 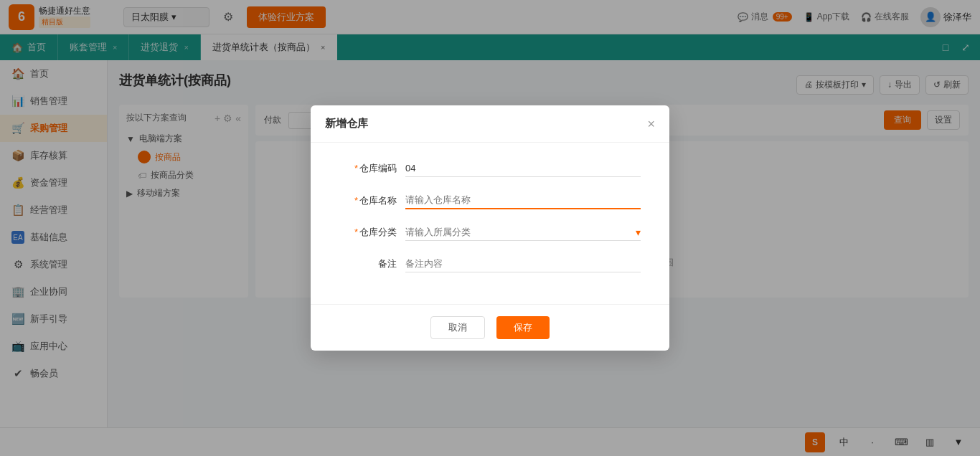 I want to click on category-select-wrapper: ▾, so click(x=523, y=232).